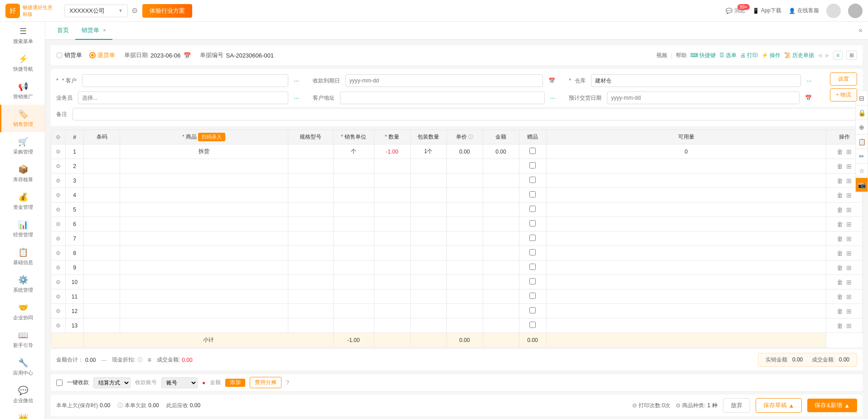  I want to click on help-btn: 帮助, so click(681, 55).